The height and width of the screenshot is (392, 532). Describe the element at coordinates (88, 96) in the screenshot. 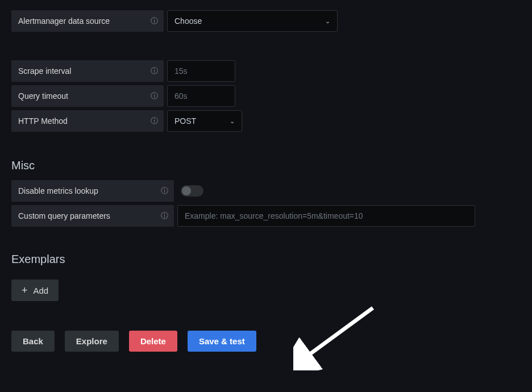

I see `label-query-timeout: Query timeout ⓘ` at that location.